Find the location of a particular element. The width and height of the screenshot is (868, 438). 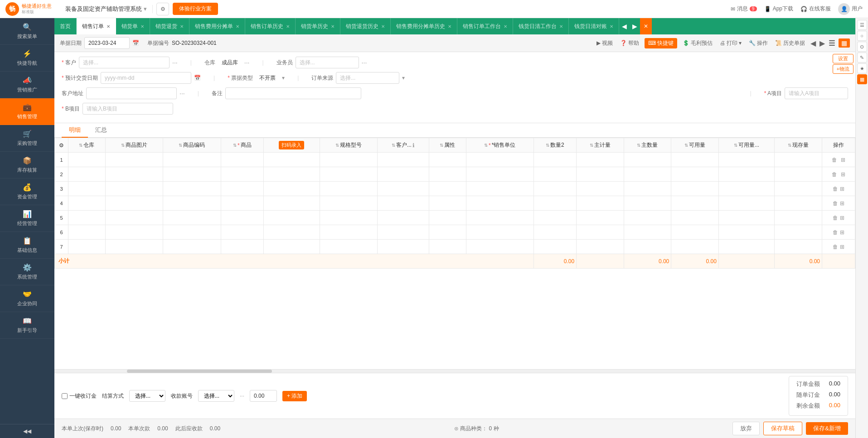

tab-sales-order-workbench: 销售订单工作台 ✕ is located at coordinates (485, 26).